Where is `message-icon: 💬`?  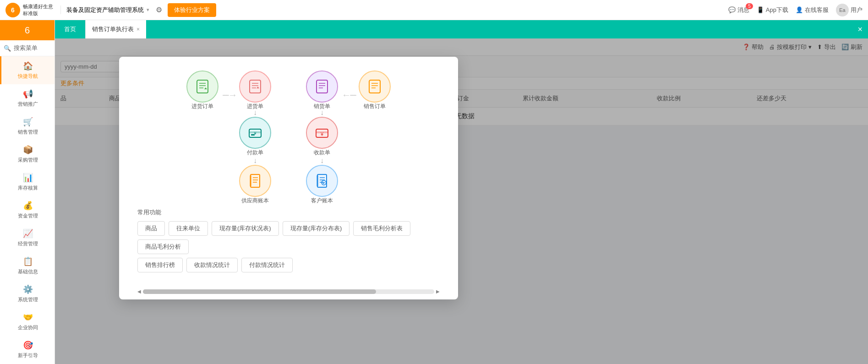
message-icon: 💬 is located at coordinates (732, 10).